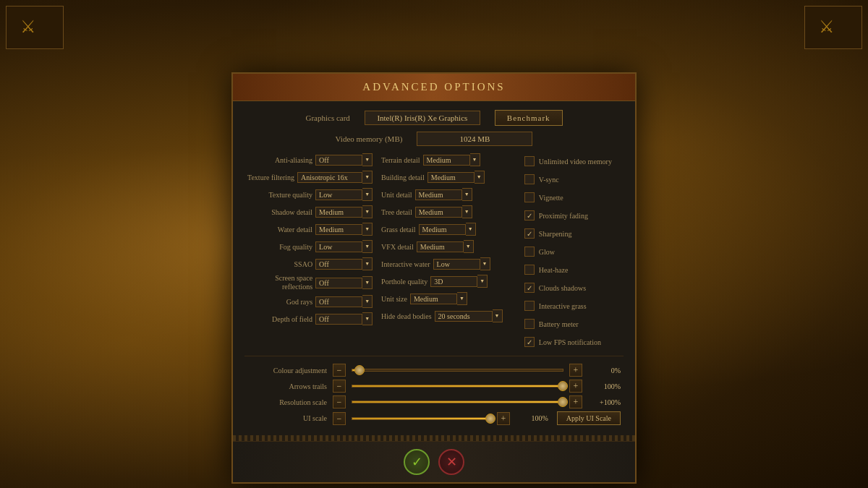  Describe the element at coordinates (448, 229) in the screenshot. I see `grass-detail-row: Grass detail Medium ▼` at that location.